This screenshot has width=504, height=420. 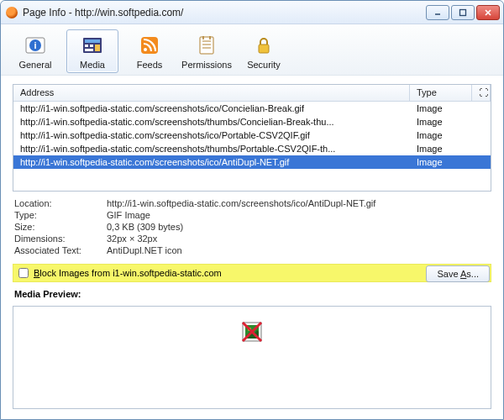 I want to click on svg-text: i, so click(x=35, y=45).